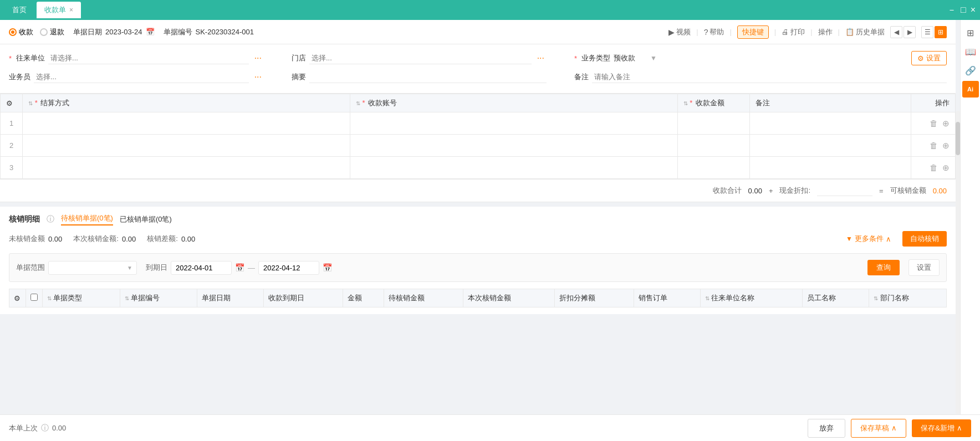  Describe the element at coordinates (478, 32) in the screenshot. I see `toolbar: 收款 退款 单据日期 2023-03-24 📅 单据编号 SK-20230324…` at that location.